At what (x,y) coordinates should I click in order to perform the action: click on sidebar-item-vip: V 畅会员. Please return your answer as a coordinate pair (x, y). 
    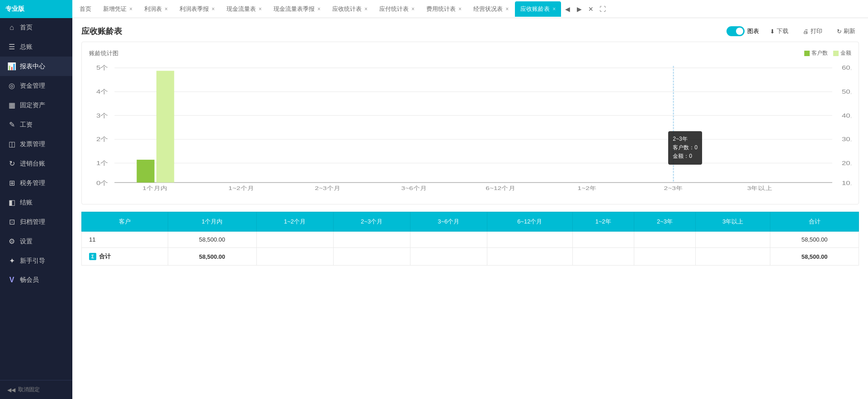
    Looking at the image, I should click on (36, 280).